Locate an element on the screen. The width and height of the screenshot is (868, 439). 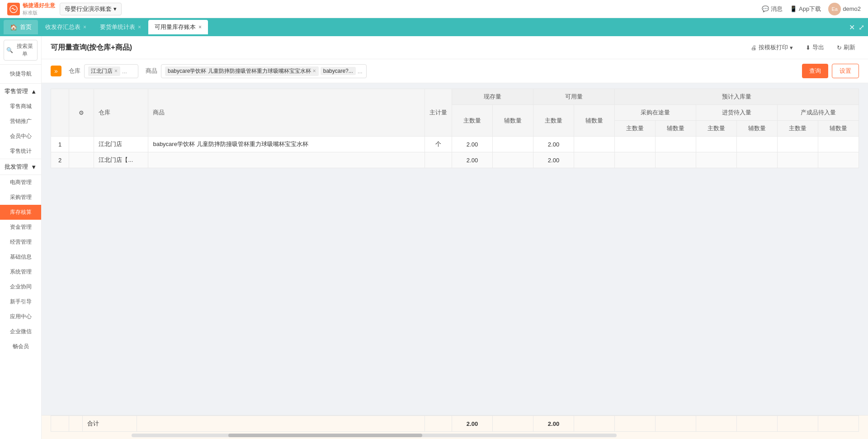
page-title: 可用量查询(按仓库+商品) is located at coordinates (91, 48).